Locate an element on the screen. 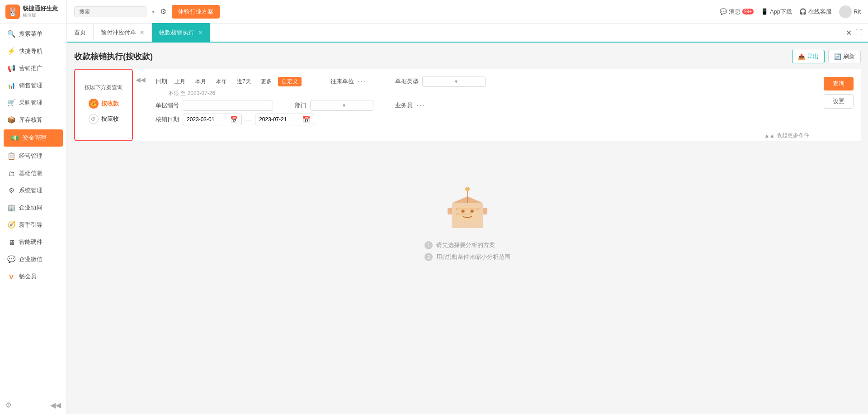  app-icon: 📱 is located at coordinates (764, 12).